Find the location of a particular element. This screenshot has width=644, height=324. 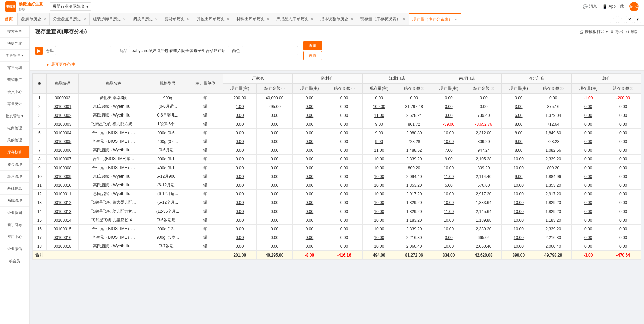

cell-code-row-8: 00100007 is located at coordinates (62, 159).